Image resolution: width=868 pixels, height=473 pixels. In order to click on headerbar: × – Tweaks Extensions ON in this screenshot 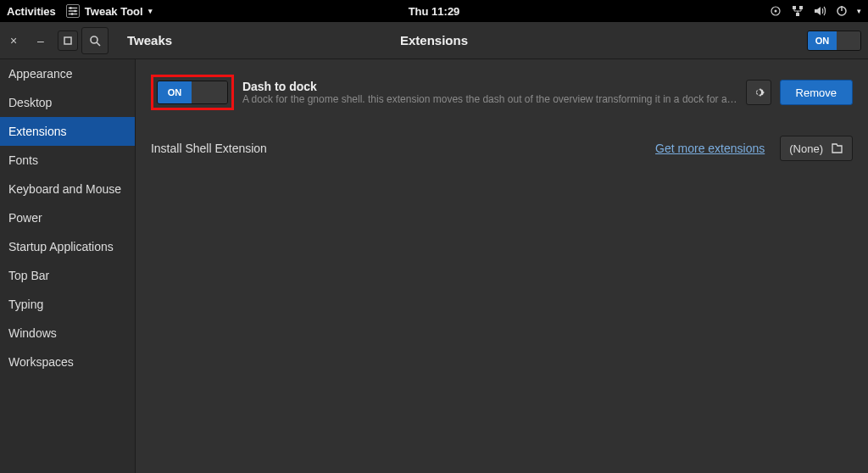, I will do `click(434, 41)`.